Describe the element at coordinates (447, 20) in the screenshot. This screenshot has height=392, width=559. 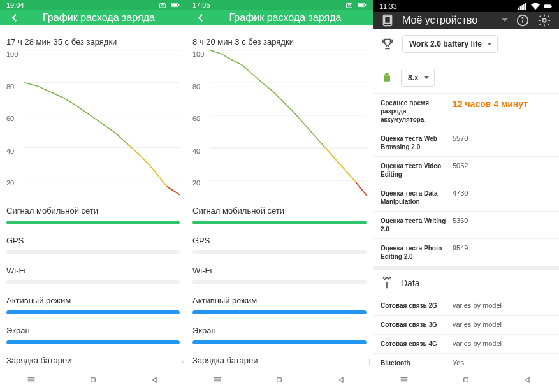
I see `page-title: Моё устройство` at that location.